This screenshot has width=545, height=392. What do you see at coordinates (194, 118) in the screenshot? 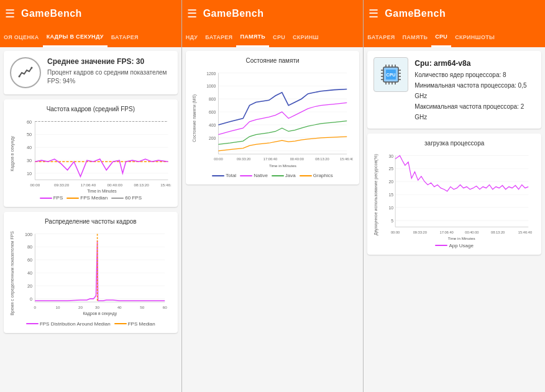
I see `memory-y-label: Состояние памяти (Мб)` at bounding box center [194, 118].